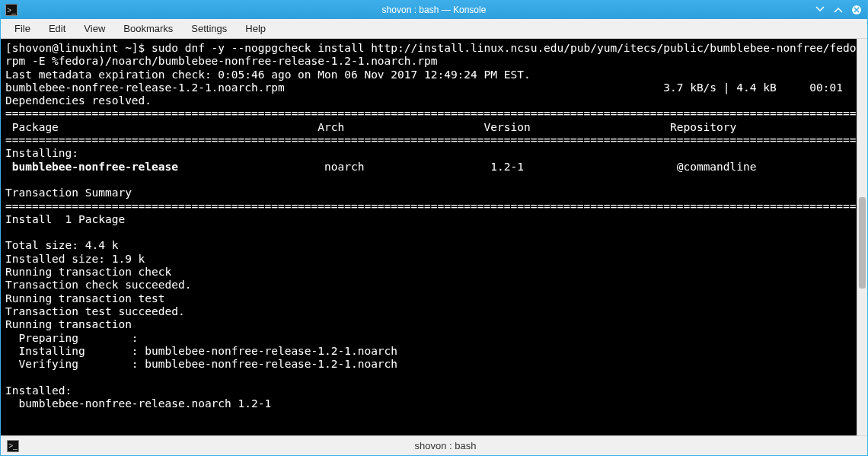 The image size is (868, 456). Describe the element at coordinates (94, 29) in the screenshot. I see `menu-view: View` at that location.